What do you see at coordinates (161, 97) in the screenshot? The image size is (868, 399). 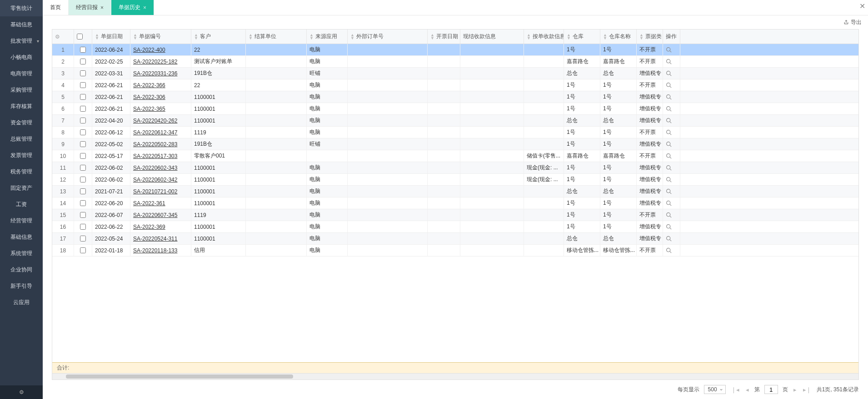 I see `cell-no: SA-2022-306` at bounding box center [161, 97].